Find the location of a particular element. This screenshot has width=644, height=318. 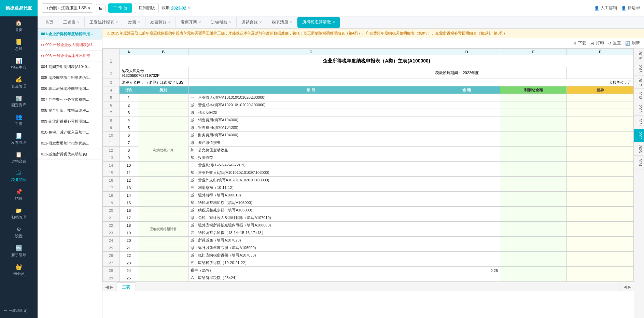

col-profit: 利润总全额 is located at coordinates (533, 90).